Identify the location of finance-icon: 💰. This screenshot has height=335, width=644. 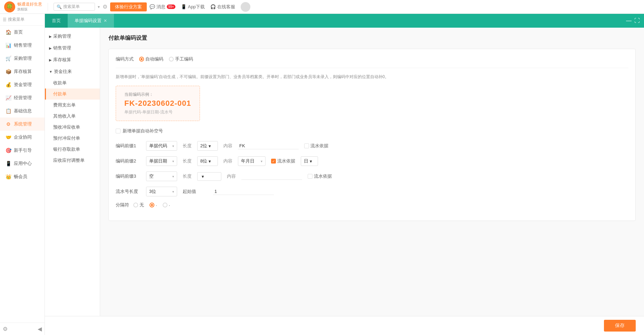
(8, 85).